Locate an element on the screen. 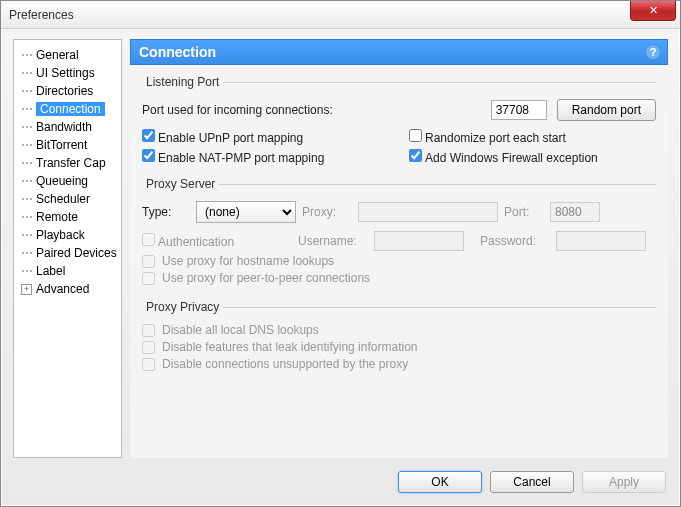 Image resolution: width=681 pixels, height=507 pixels. sidebar-item-transfer-cap: ⋯Transfer Cap is located at coordinates (68, 163).